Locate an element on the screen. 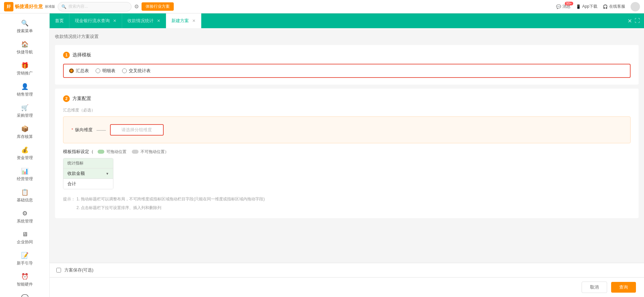 The width and height of the screenshot is (644, 297). sidebar-item-label: 搜索菜单 is located at coordinates (25, 31).